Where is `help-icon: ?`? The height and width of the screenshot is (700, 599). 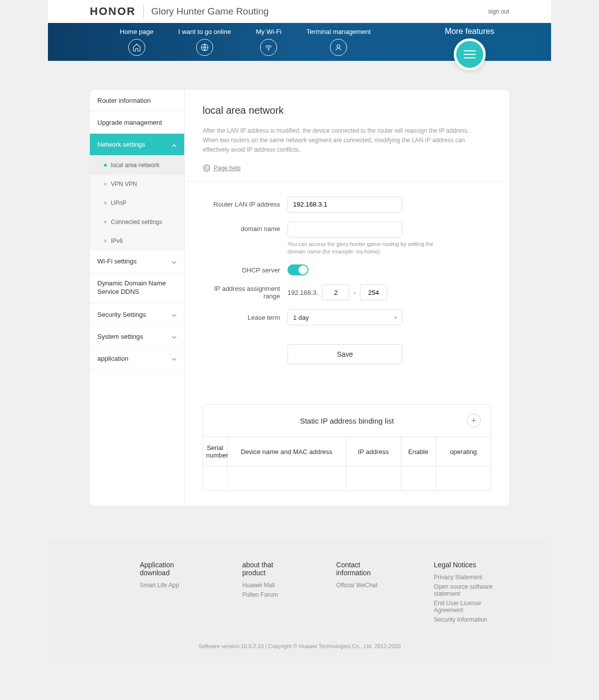
help-icon: ? is located at coordinates (207, 168).